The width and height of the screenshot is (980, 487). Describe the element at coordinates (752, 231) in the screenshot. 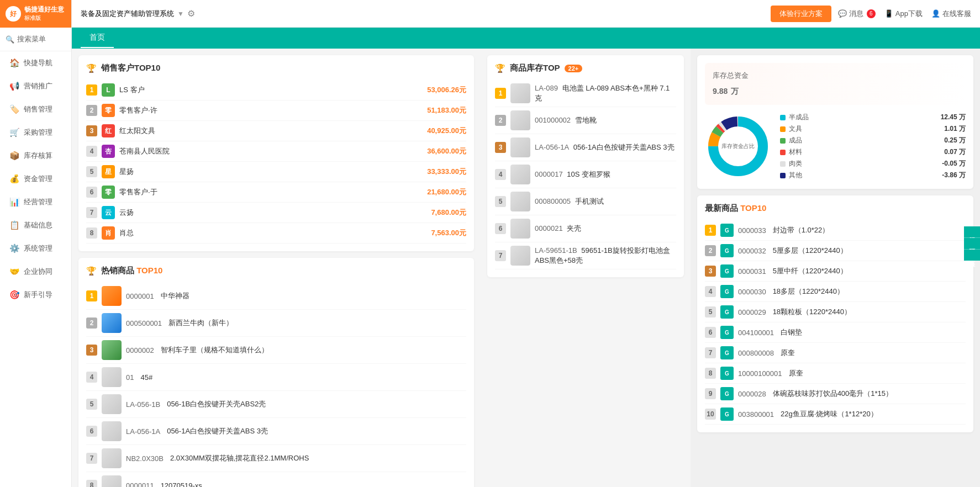

I see `product-code: 0000033` at that location.